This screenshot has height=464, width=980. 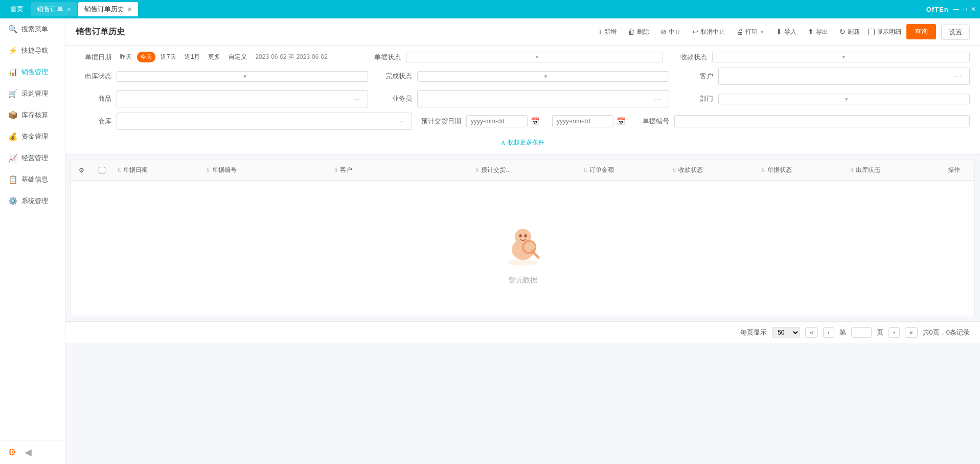 What do you see at coordinates (955, 32) in the screenshot?
I see `settings-button: 设置` at bounding box center [955, 32].